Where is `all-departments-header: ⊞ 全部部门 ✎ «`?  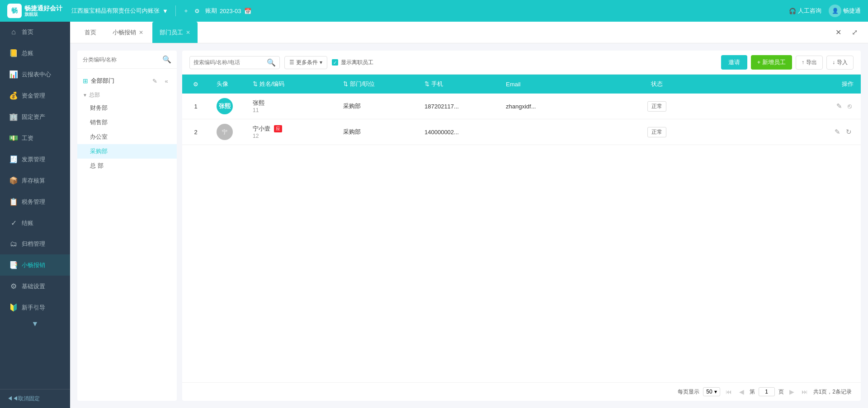
all-departments-header: ⊞ 全部部门 ✎ « is located at coordinates (127, 81).